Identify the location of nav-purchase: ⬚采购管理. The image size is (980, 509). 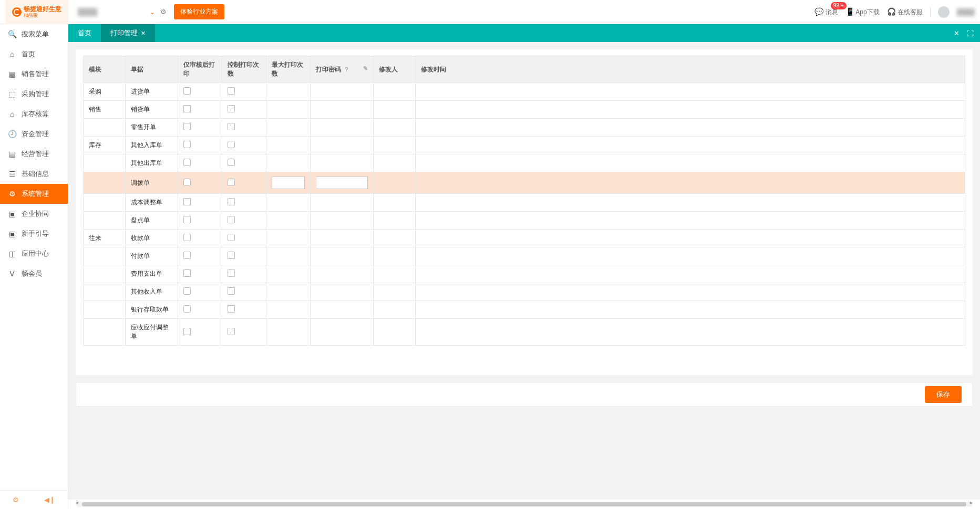
(34, 94).